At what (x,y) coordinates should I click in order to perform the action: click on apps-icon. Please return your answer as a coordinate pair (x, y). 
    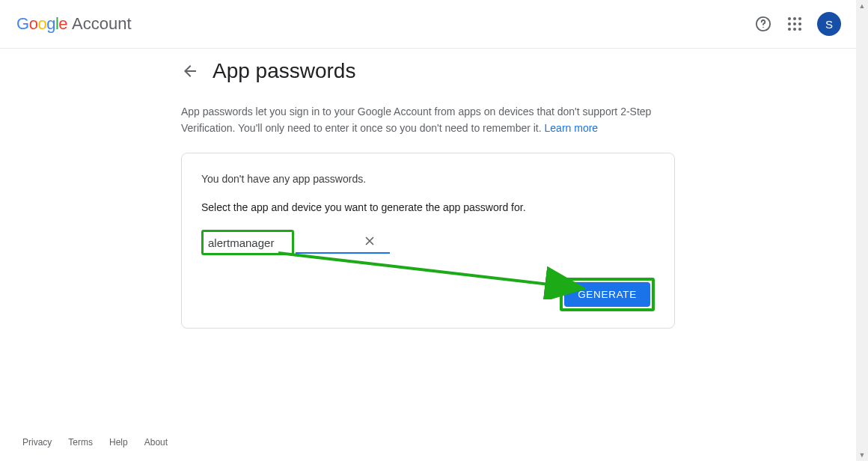
    Looking at the image, I should click on (795, 24).